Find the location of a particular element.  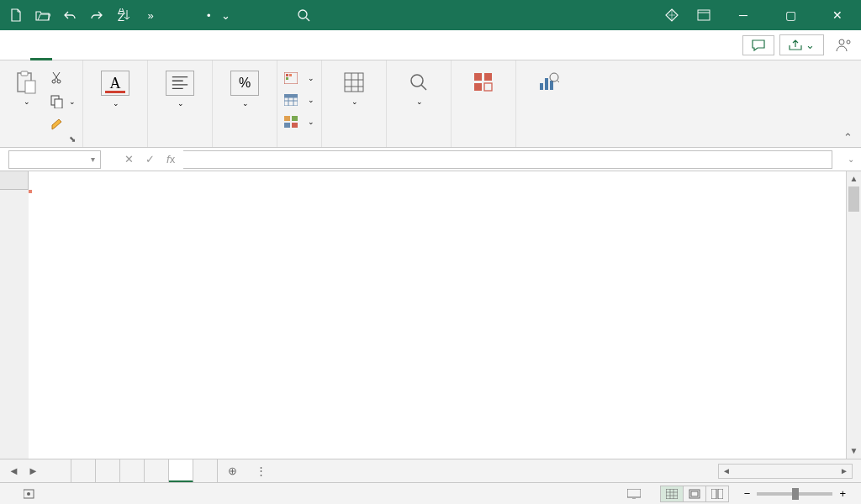

scroll-thumb is located at coordinates (854, 199).